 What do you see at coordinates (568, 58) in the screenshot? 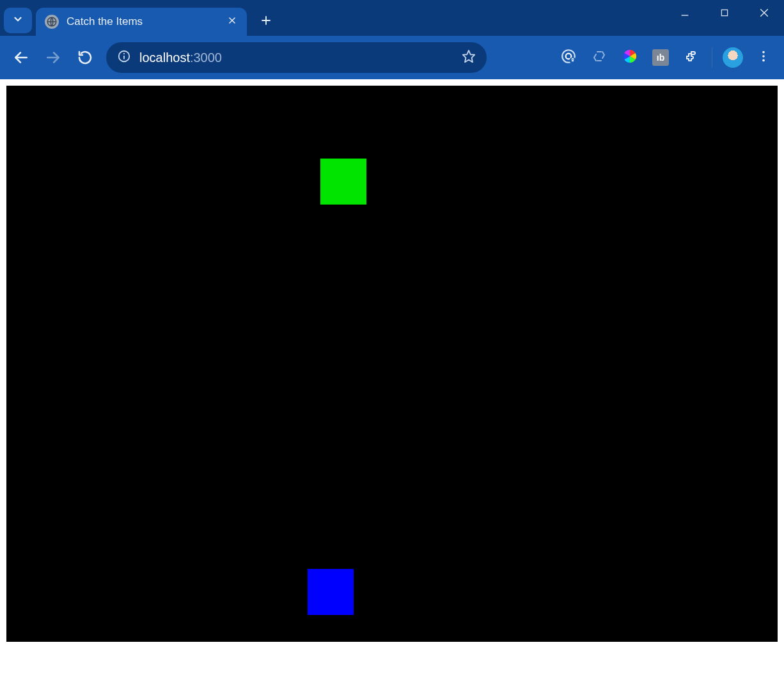
I see `extension-privacy-button` at bounding box center [568, 58].